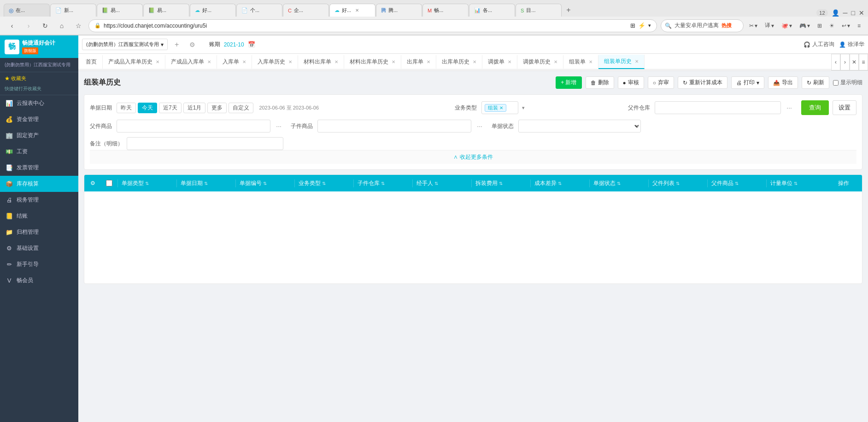  I want to click on sidebar-item-tax: 🖨 税务管理, so click(39, 200).